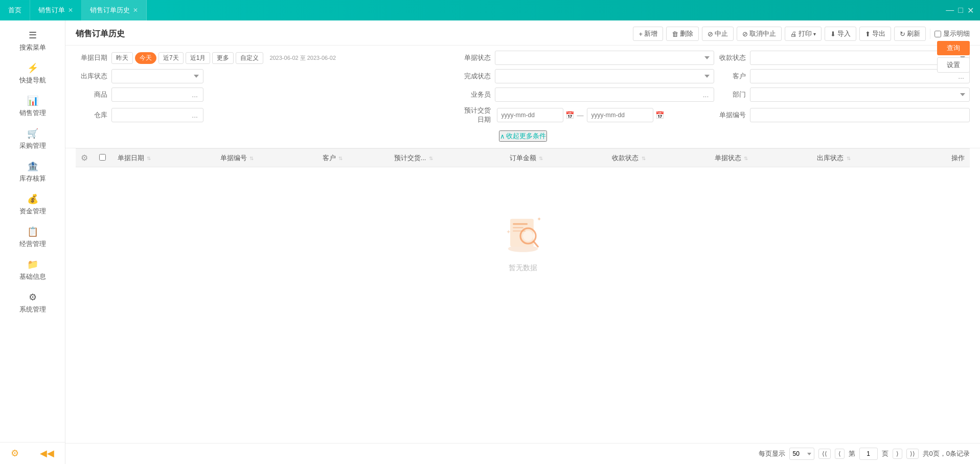 The image size is (980, 464). What do you see at coordinates (135, 10) in the screenshot?
I see `tab-sales-order-history-close: ✕` at bounding box center [135, 10].